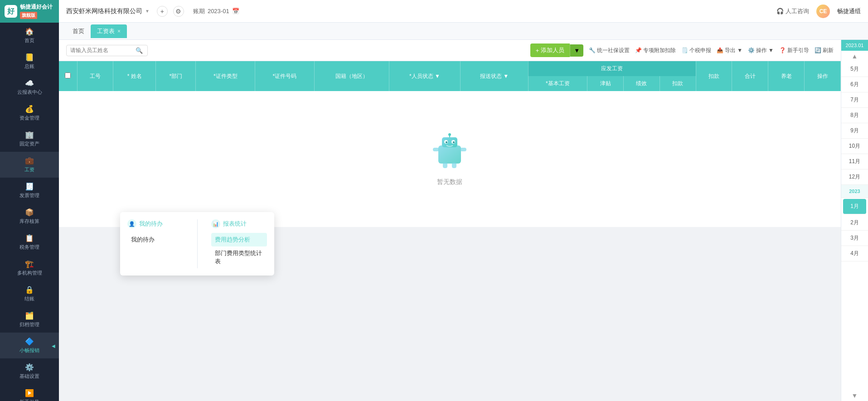 The height and width of the screenshot is (401, 868). I want to click on search-wrap: 🔍, so click(107, 51).